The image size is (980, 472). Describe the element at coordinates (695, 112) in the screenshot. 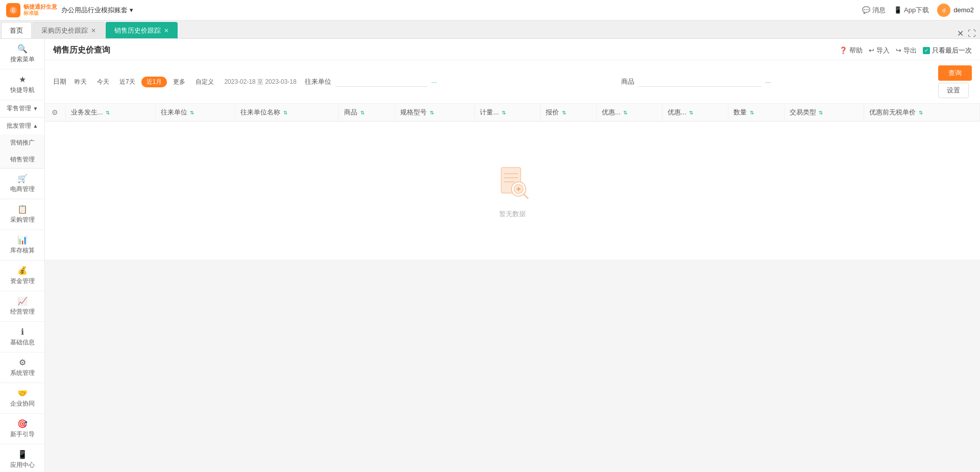

I see `col-discount2: 优惠... ⇅` at that location.